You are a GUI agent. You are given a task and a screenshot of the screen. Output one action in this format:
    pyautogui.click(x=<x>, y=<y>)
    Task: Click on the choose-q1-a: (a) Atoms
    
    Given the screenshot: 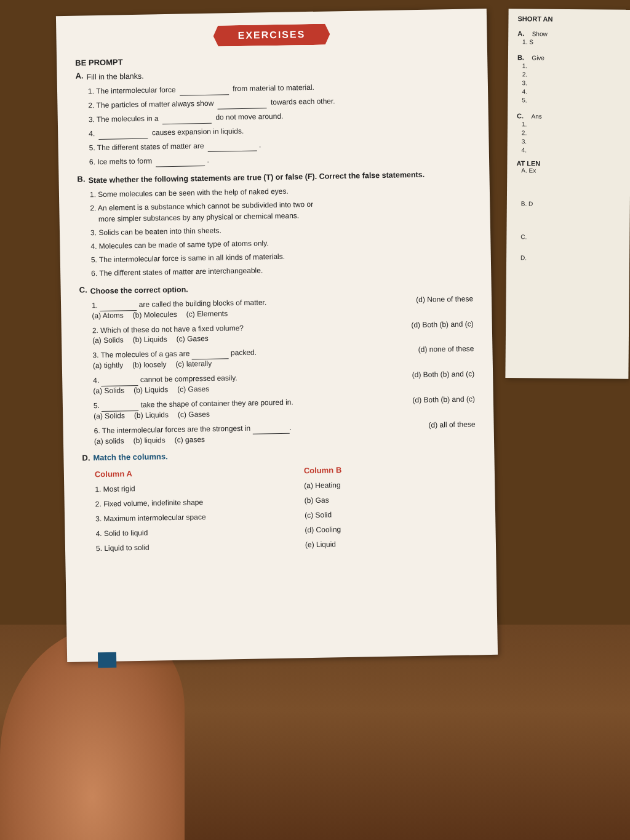 What is the action you would take?
    pyautogui.click(x=108, y=315)
    